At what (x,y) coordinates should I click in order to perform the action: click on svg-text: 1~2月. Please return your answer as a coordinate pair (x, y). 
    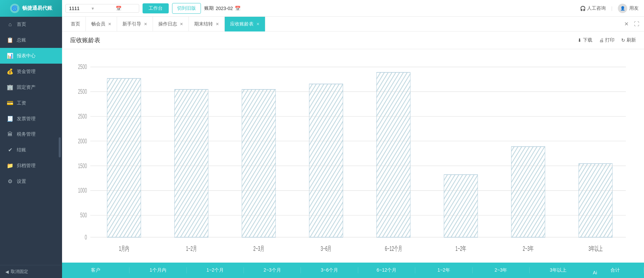
    Looking at the image, I should click on (191, 249).